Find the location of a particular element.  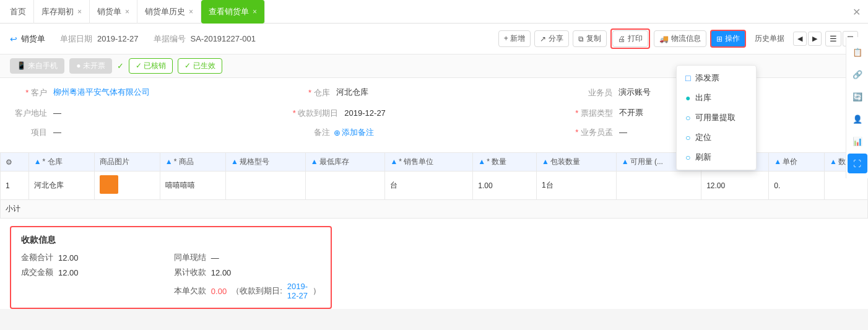

tab-sales-order: 销货单 × is located at coordinates (114, 12).